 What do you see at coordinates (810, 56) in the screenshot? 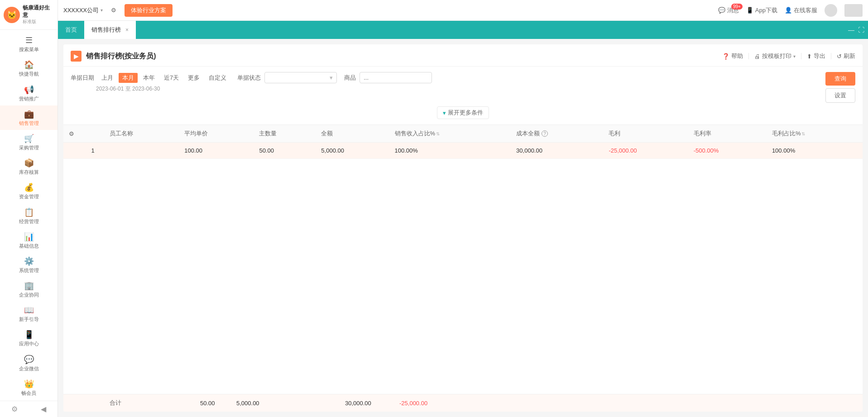
I see `export-icon: ⬆` at bounding box center [810, 56].